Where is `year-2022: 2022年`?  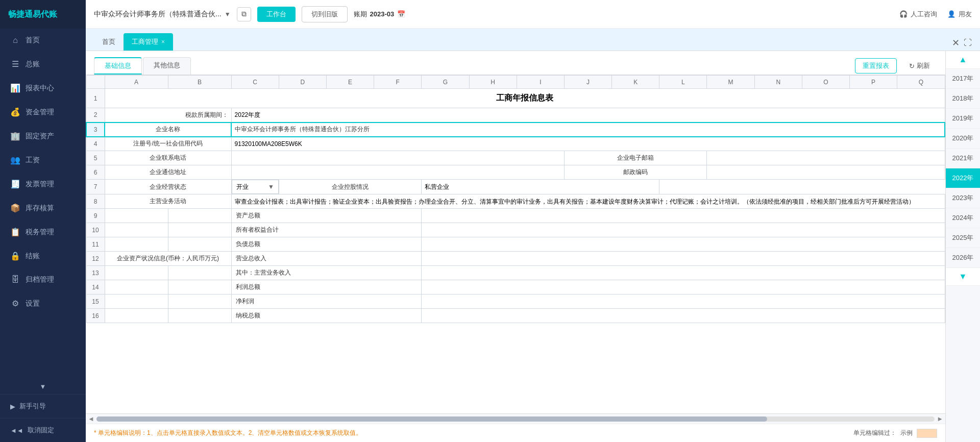 year-2022: 2022年 is located at coordinates (963, 179).